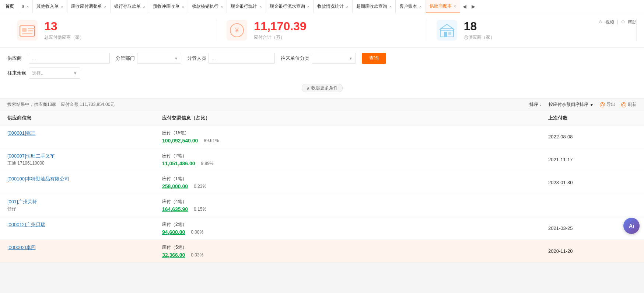 Image resolution: width=644 pixels, height=293 pixels. Describe the element at coordinates (112, 30) in the screenshot. I see `stat-card-payable-suppliers: 13 总应付供应商（家）` at that location.